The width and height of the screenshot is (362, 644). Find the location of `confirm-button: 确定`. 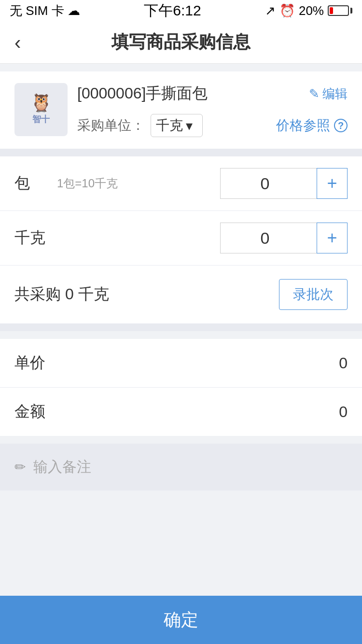

confirm-button: 确定 is located at coordinates (181, 620).